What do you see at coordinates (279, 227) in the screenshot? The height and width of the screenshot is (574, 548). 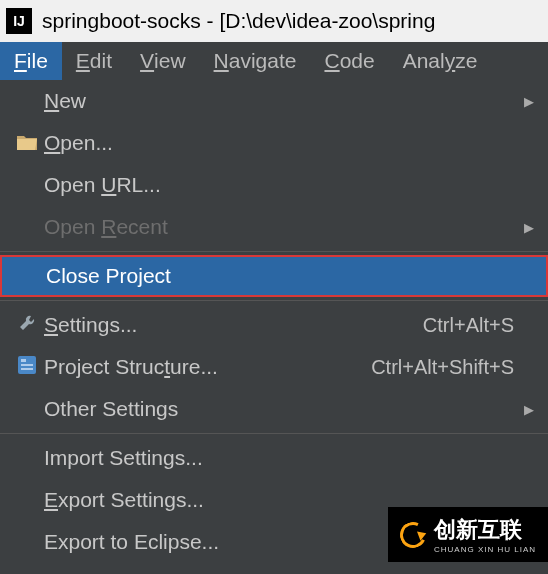 I see `menu-item-label: Open Recent` at bounding box center [279, 227].